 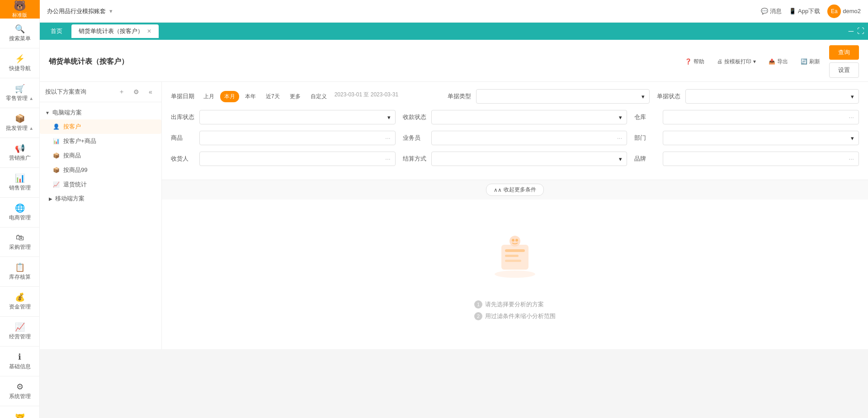 I want to click on filter-settlement-label: 结算方式, so click(x=415, y=159).